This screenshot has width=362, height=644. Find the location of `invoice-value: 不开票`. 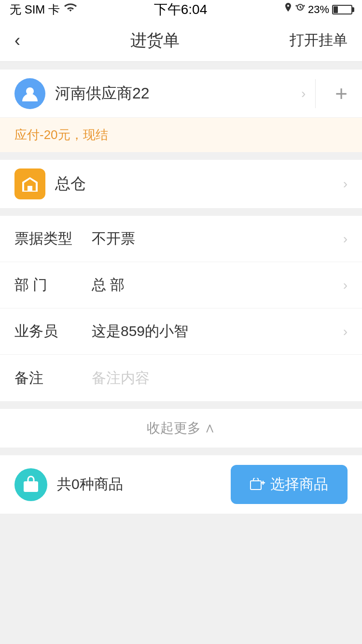

invoice-value: 不开票 is located at coordinates (212, 238).